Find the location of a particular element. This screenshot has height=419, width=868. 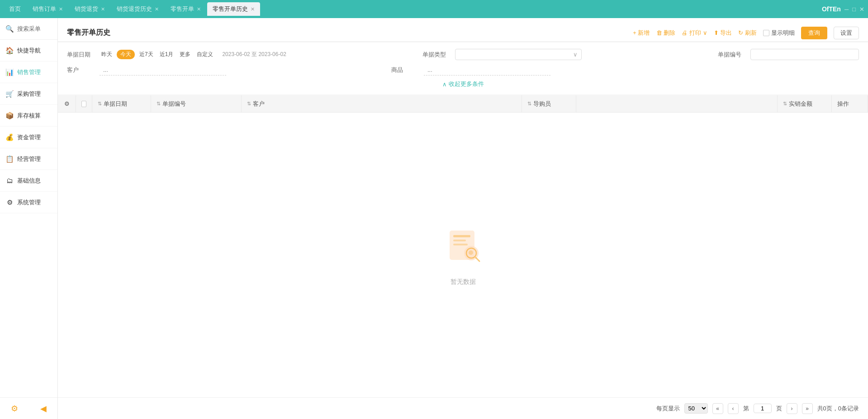

th-settings: ⚙ is located at coordinates (67, 104).